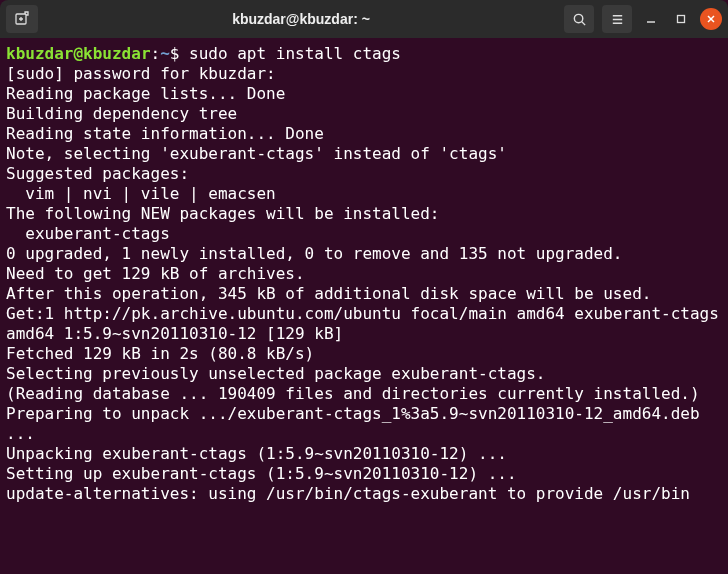  I want to click on output-line: Unpacking exuberant-ctags (1:5.9~svn2011…, so click(256, 454).